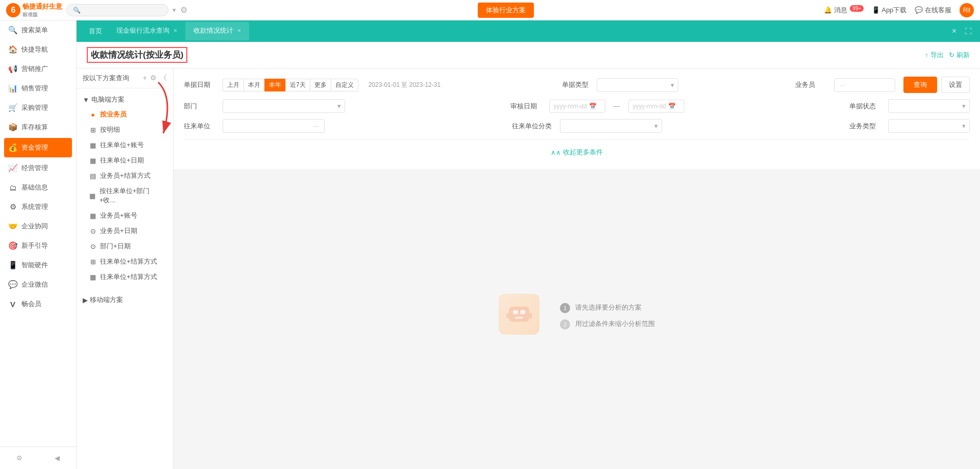  What do you see at coordinates (38, 226) in the screenshot?
I see `sidebar-item-enterprise: 🤝 企业协同` at bounding box center [38, 226].